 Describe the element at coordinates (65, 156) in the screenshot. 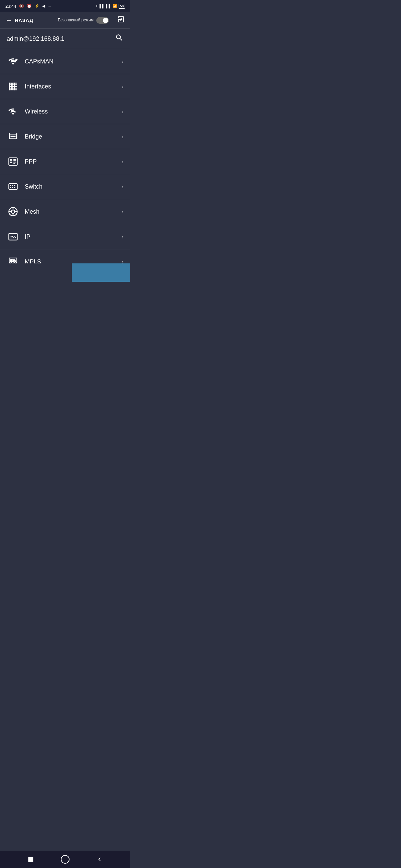

I see `menu-list: CAPsMAN › Interfaces › Wireless ›` at that location.